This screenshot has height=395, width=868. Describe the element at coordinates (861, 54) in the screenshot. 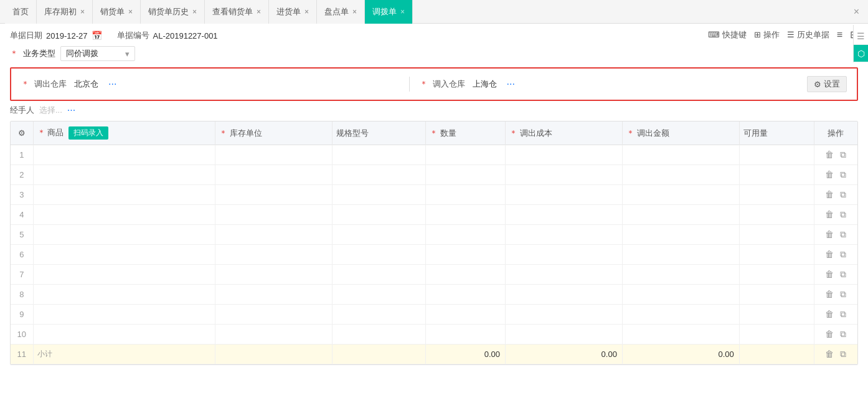

I see `side-expand-icon: ⬡` at that location.